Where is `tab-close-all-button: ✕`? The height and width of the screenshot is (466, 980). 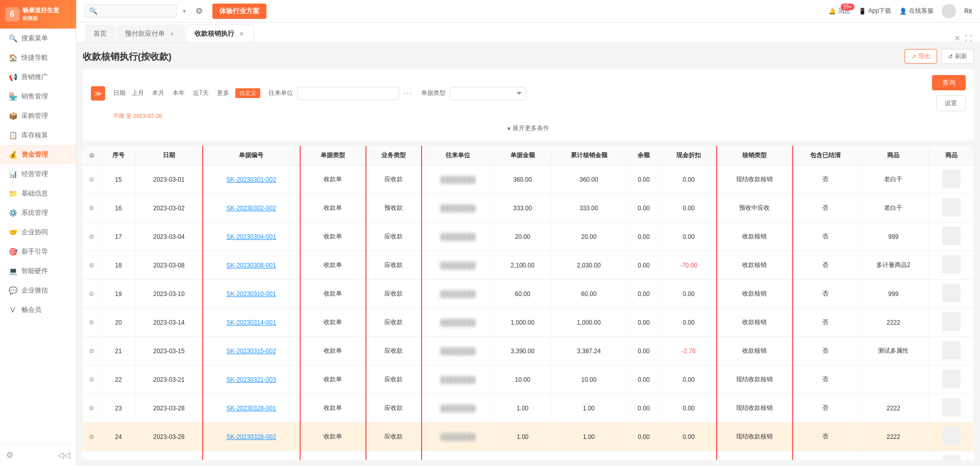
tab-close-all-button: ✕ is located at coordinates (958, 38).